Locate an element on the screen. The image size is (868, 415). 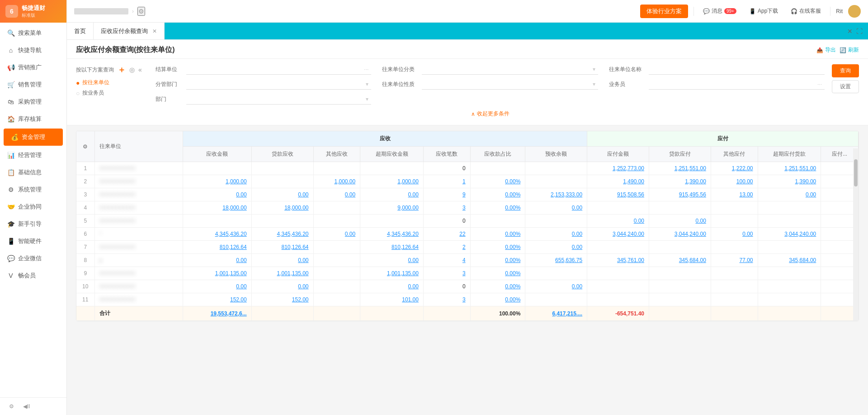
ar_loan-cell-2: 0.00 is located at coordinates (282, 195).